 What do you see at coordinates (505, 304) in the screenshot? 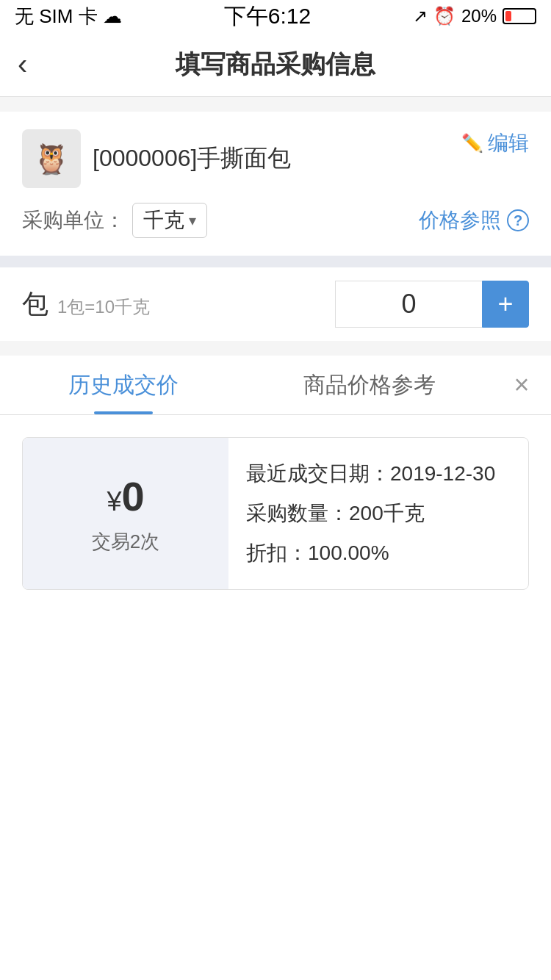
I see `quantity-plus-button: +` at bounding box center [505, 304].